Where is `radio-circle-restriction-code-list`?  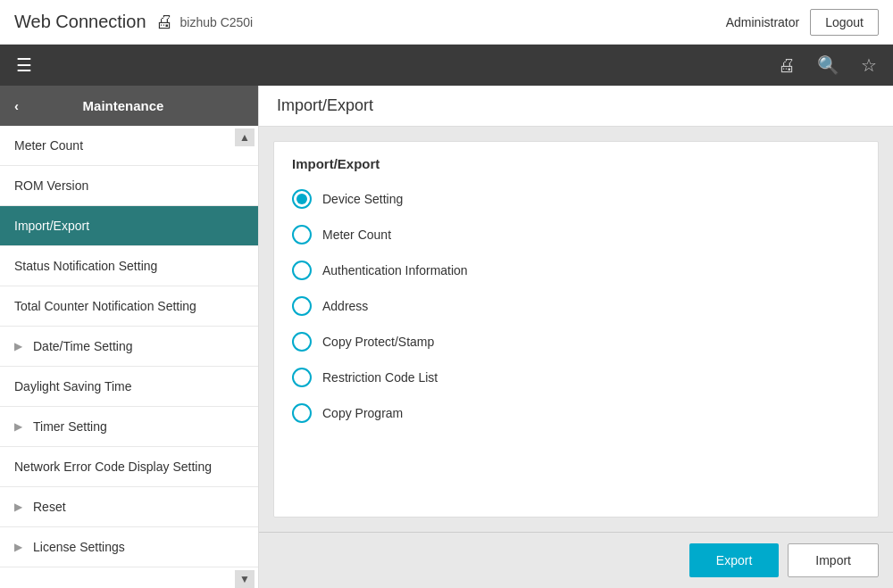
radio-circle-restriction-code-list is located at coordinates (302, 377).